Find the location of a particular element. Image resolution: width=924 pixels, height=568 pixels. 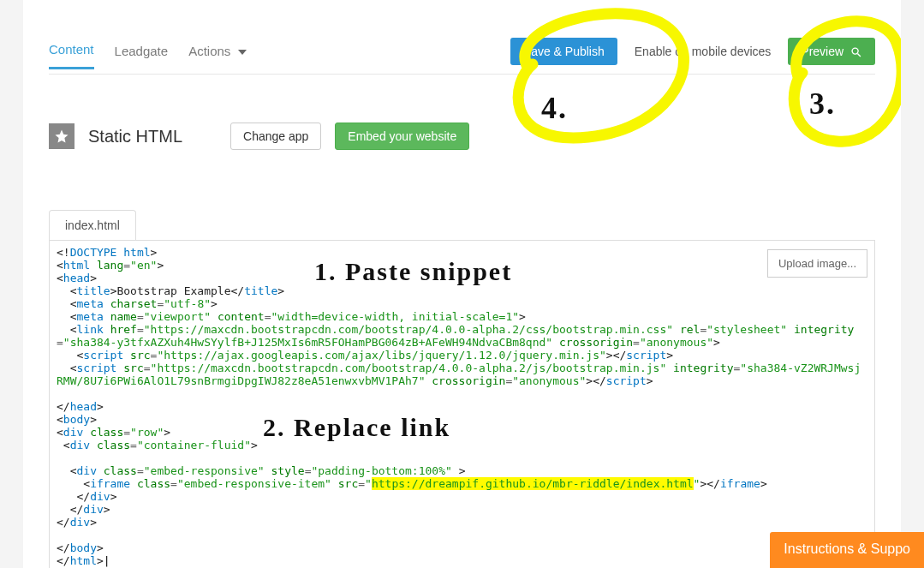

change-app-button: Change app is located at coordinates (276, 136).